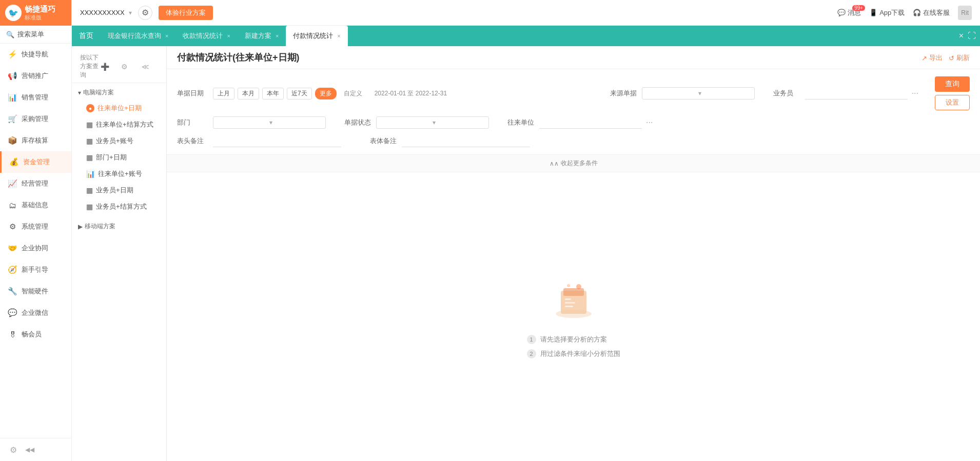 This screenshot has width=980, height=461. I want to click on source-select: ▾, so click(698, 93).